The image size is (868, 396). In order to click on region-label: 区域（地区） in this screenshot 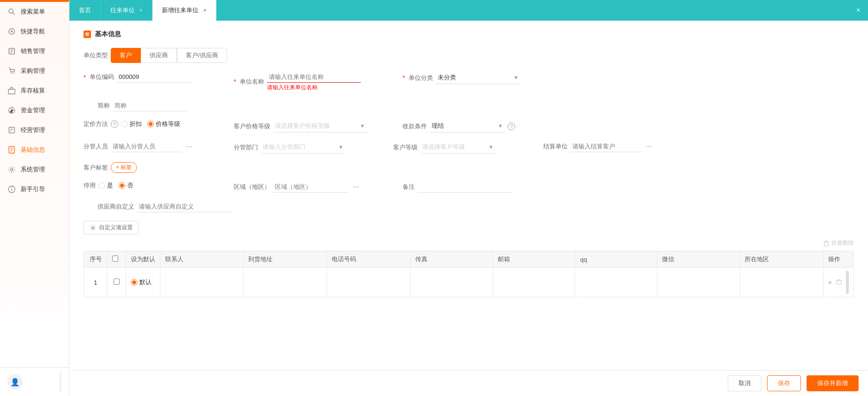, I will do `click(252, 187)`.